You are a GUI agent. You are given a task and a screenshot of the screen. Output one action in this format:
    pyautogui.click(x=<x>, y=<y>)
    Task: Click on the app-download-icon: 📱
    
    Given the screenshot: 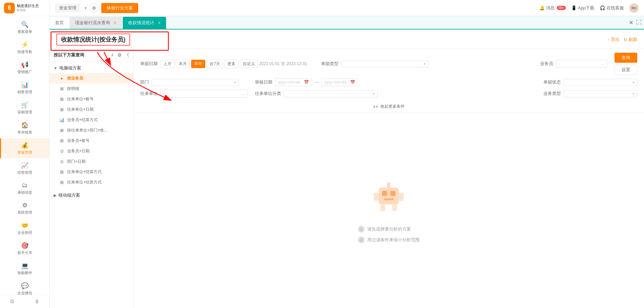 What is the action you would take?
    pyautogui.click(x=574, y=8)
    